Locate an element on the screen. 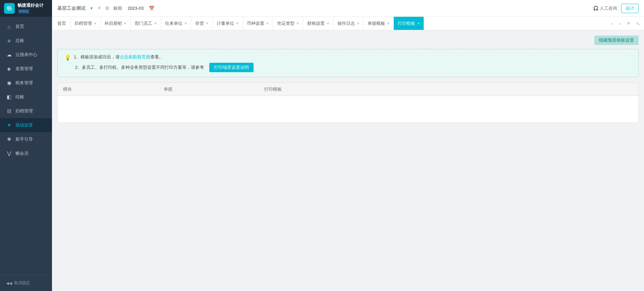 The width and height of the screenshot is (644, 291). tab-close-printtemplate: × is located at coordinates (419, 23).